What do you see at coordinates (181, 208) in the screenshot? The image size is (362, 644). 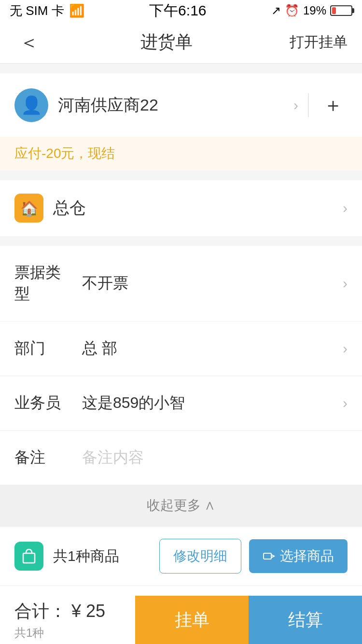 I see `warehouse-card: 🏠 总仓 ›` at bounding box center [181, 208].